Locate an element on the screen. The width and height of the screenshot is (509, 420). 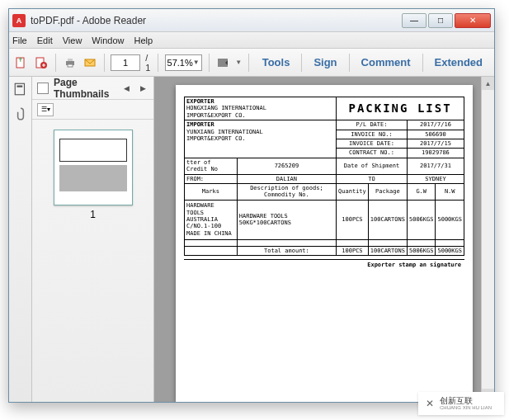
credit-no-value: 7265209 is located at coordinates (286, 166).